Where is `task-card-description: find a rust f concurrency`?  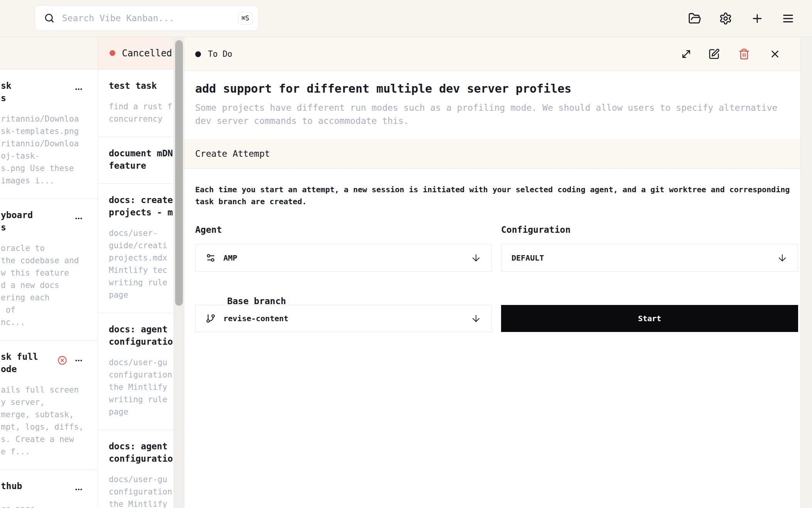
task-card-description: find a rust f concurrency is located at coordinates (141, 113).